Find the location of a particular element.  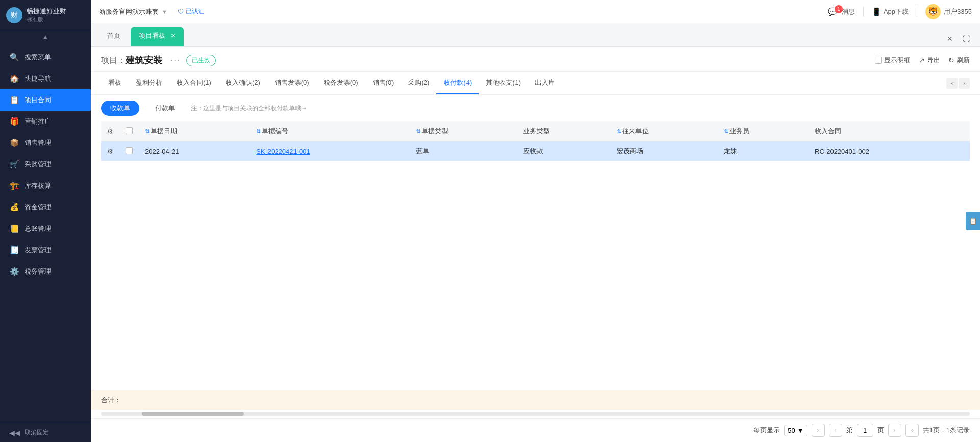

table-header-row: ⚙ ⇅单据日期 ⇅单据编号 ⇅单据类型 业务类型 ⇅往来单位 ⇅业务员 收入合同 is located at coordinates (535, 132).